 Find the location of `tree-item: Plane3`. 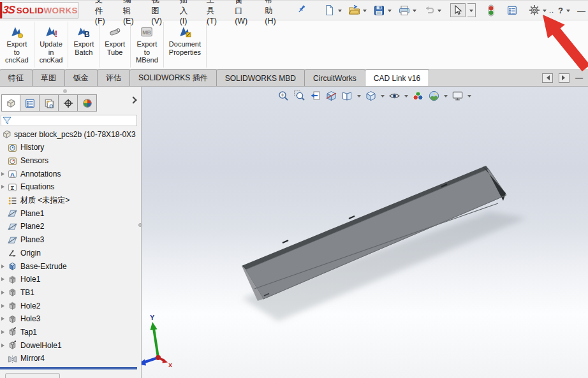

tree-item: Plane3 is located at coordinates (70, 240).